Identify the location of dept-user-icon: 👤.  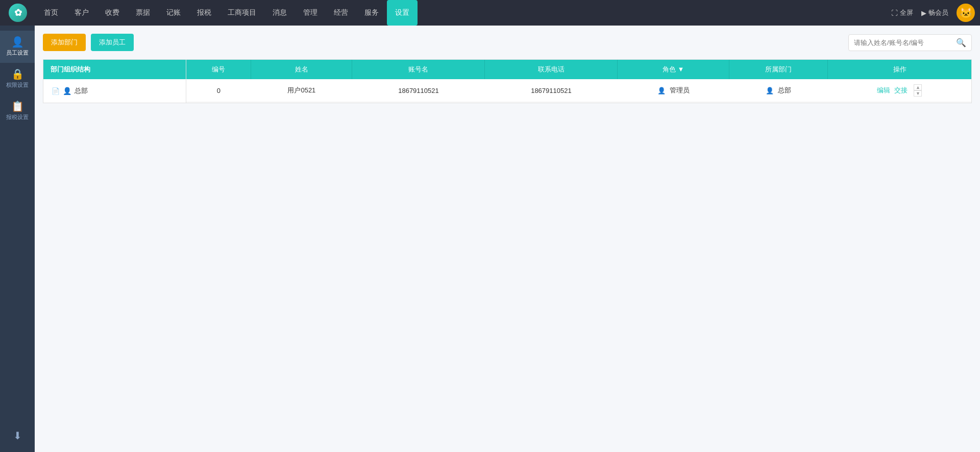
(770, 91).